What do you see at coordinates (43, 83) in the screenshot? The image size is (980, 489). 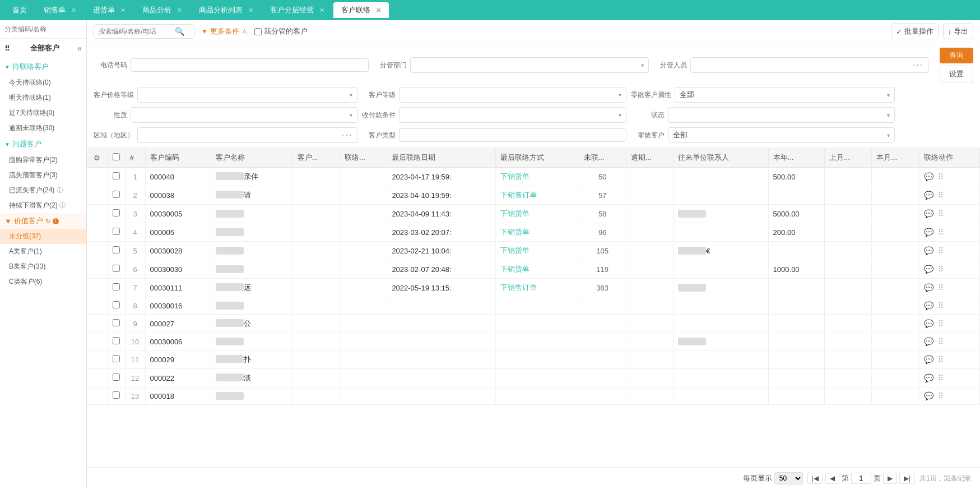 I see `sidebar-item-today-pending: 今天待联络(0)` at bounding box center [43, 83].